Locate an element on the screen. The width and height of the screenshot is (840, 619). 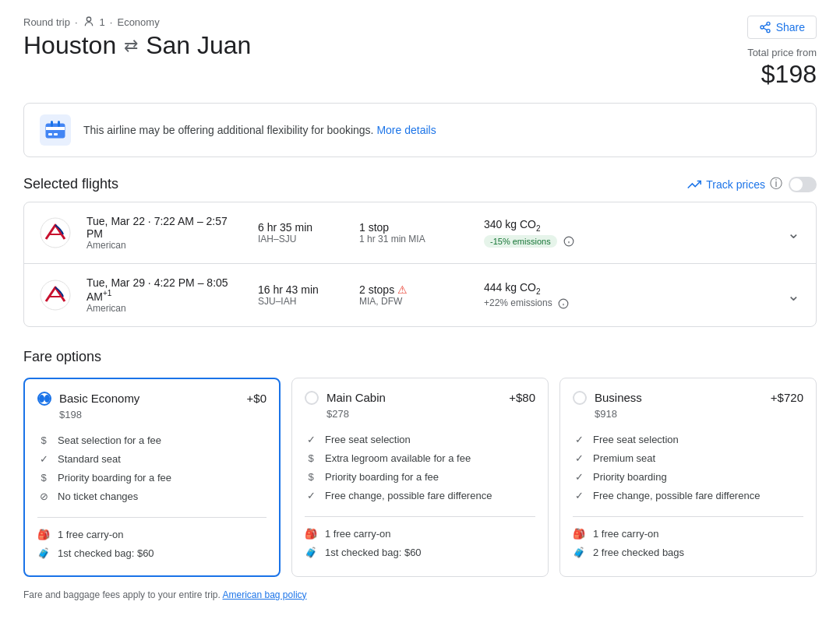
fare-addon: +$80 is located at coordinates (522, 397).